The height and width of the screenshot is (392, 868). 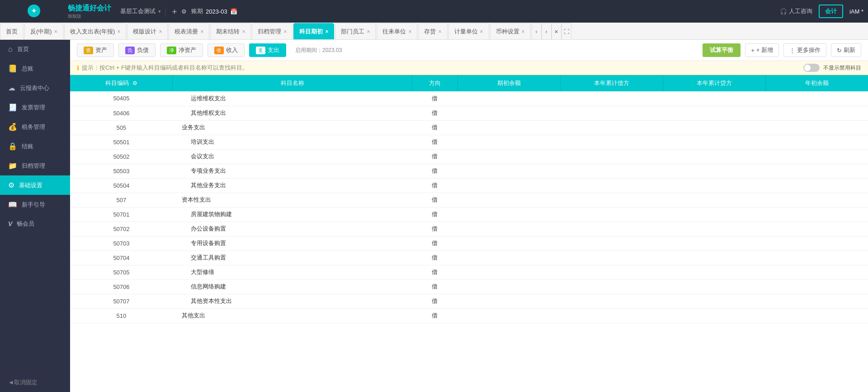 What do you see at coordinates (368, 32) in the screenshot?
I see `tab-department-close-icon: ×` at bounding box center [368, 32].